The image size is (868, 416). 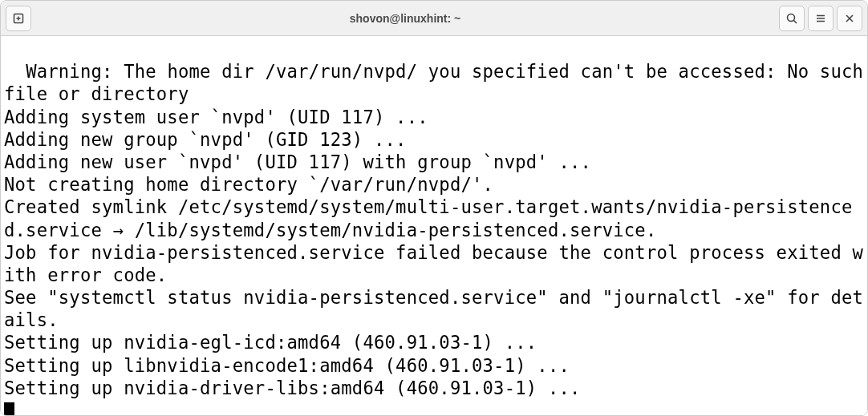 What do you see at coordinates (270, 342) in the screenshot?
I see `terminal-line: Setting up nvidia-egl-icd:amd64 (460.91.…` at bounding box center [270, 342].